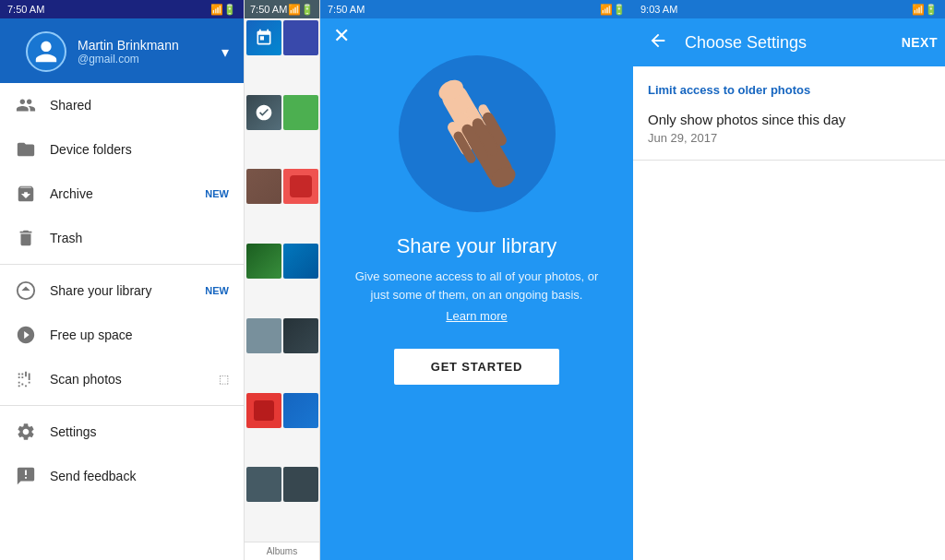  What do you see at coordinates (476, 280) in the screenshot?
I see `share-description: Give someone access to all of your photo…` at bounding box center [476, 280].